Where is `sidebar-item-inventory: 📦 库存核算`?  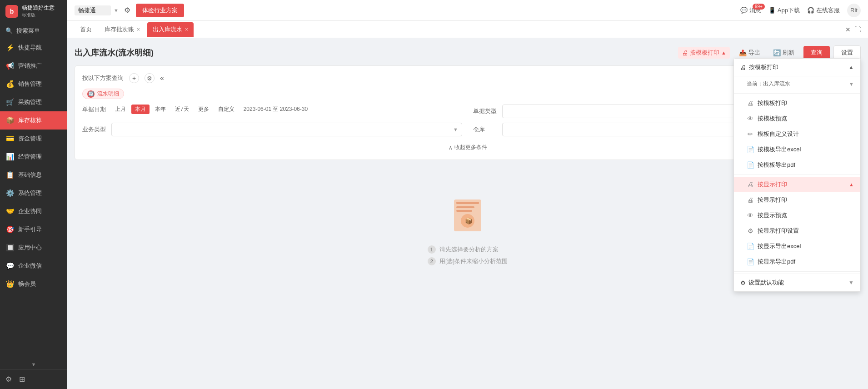 sidebar-item-inventory: 📦 库存核算 is located at coordinates (34, 120).